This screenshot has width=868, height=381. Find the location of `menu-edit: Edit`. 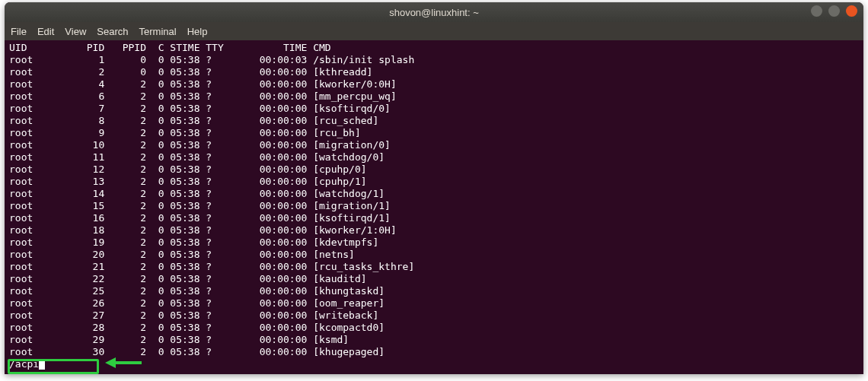

menu-edit: Edit is located at coordinates (46, 32).